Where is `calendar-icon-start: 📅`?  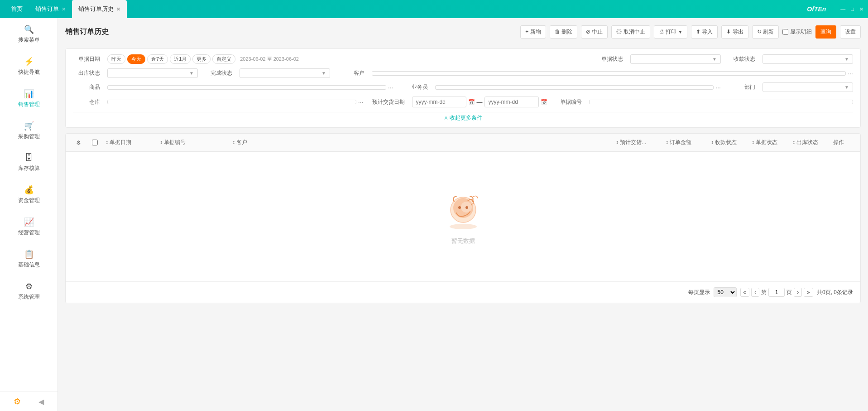 calendar-icon-start: 📅 is located at coordinates (472, 102).